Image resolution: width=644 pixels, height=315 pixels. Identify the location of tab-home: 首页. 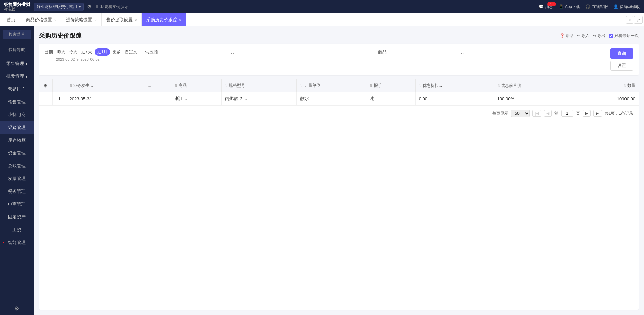
(11, 20).